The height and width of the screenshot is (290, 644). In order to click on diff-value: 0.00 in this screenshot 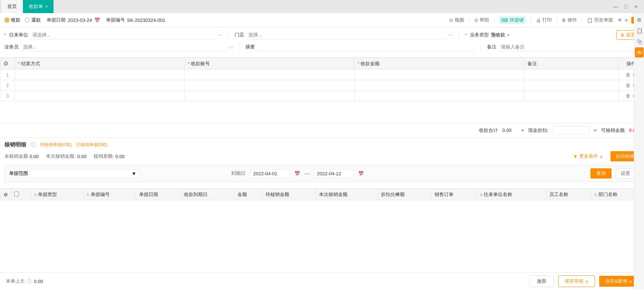, I will do `click(120, 157)`.